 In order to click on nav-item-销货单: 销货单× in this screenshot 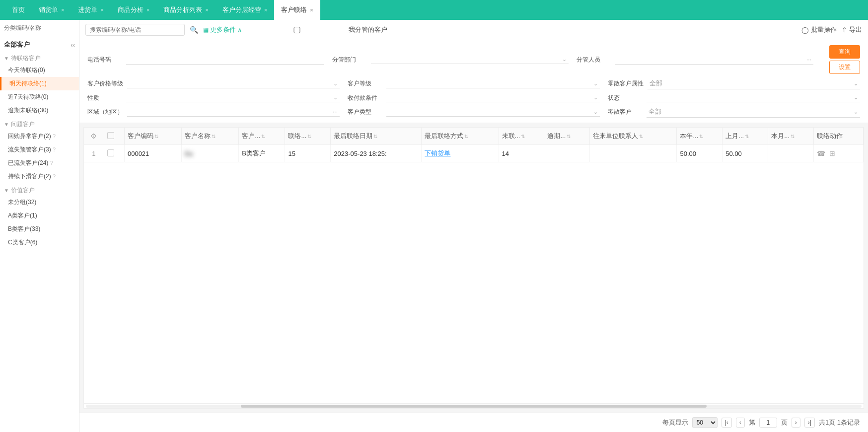, I will do `click(52, 10)`.